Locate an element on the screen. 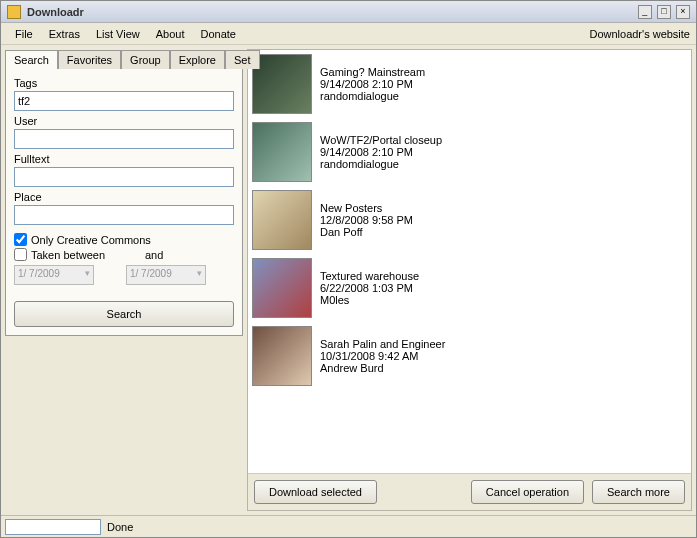 This screenshot has height=538, width=697. tab-favorites: Favorites is located at coordinates (90, 60).